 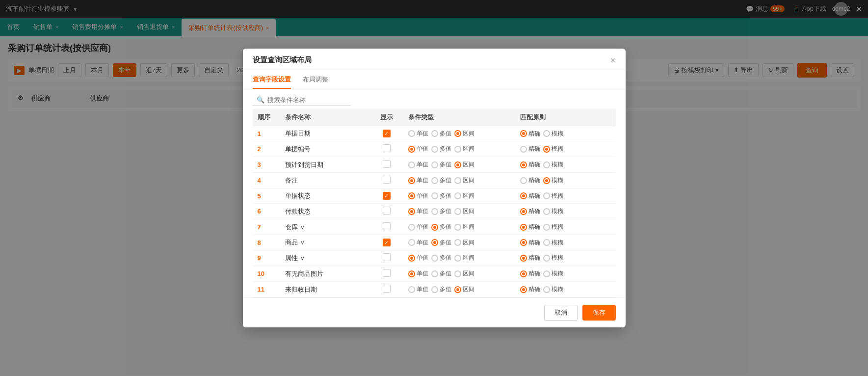 What do you see at coordinates (613, 60) in the screenshot?
I see `dialog-close-btn: ×` at bounding box center [613, 60].